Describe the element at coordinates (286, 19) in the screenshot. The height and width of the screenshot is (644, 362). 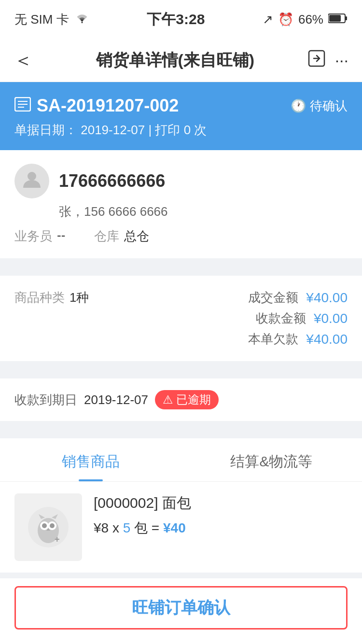
I see `alarm-icon: ⏰` at that location.